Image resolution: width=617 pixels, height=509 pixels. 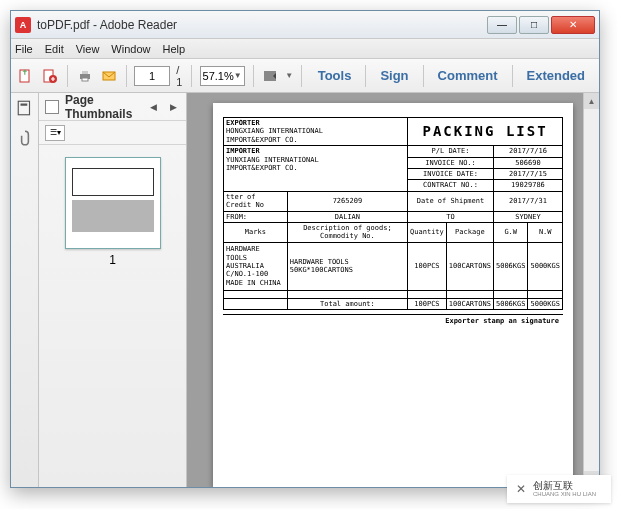 What do you see at coordinates (26, 76) in the screenshot?
I see `export-pdf-icon` at bounding box center [26, 76].